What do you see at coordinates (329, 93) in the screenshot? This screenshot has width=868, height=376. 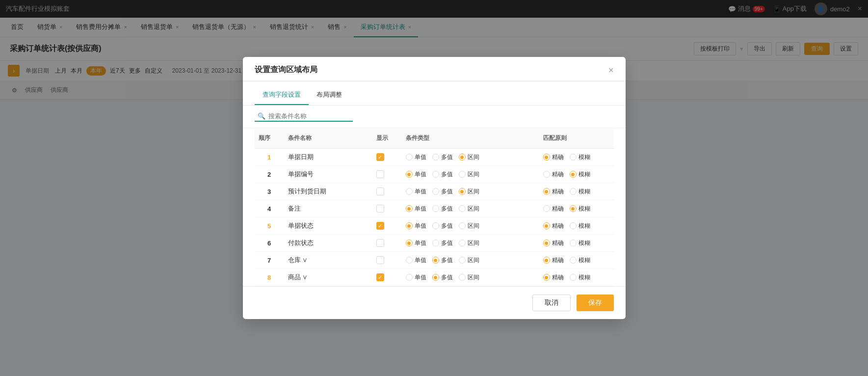 I see `dialog-tab-layout: 布局调整` at bounding box center [329, 93].